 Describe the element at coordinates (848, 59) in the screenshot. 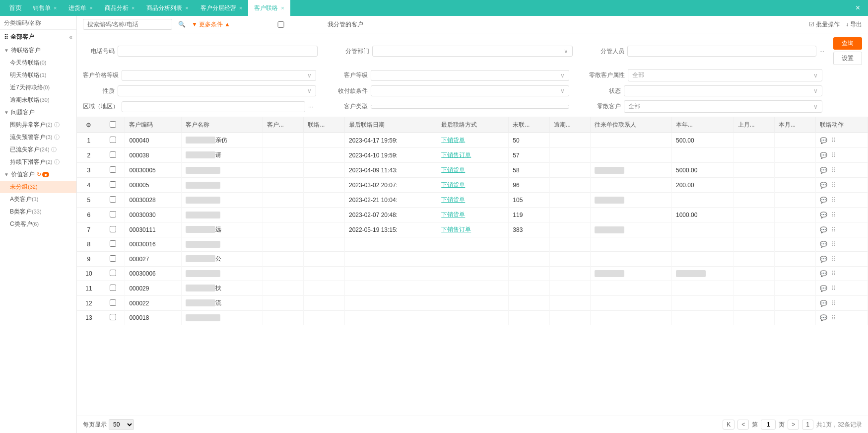

I see `reset-button: 设置` at that location.